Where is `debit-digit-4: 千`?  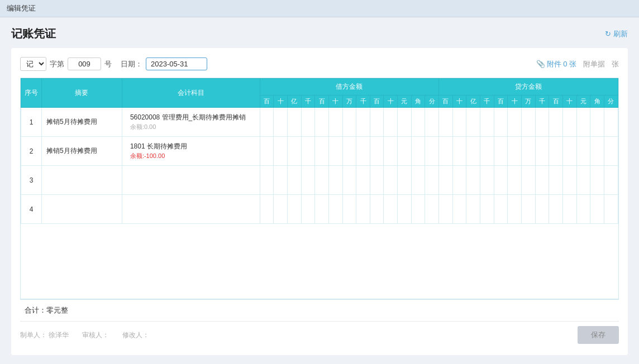
debit-digit-4: 千 is located at coordinates (308, 102).